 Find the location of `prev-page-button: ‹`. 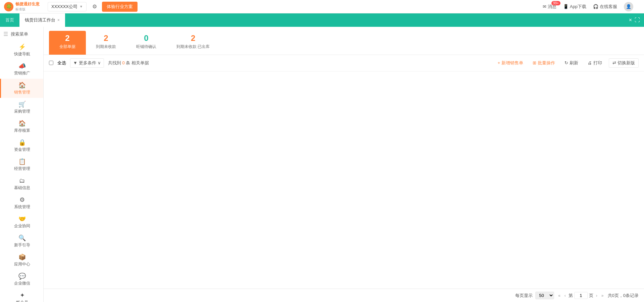

prev-page-button: ‹ is located at coordinates (565, 296).